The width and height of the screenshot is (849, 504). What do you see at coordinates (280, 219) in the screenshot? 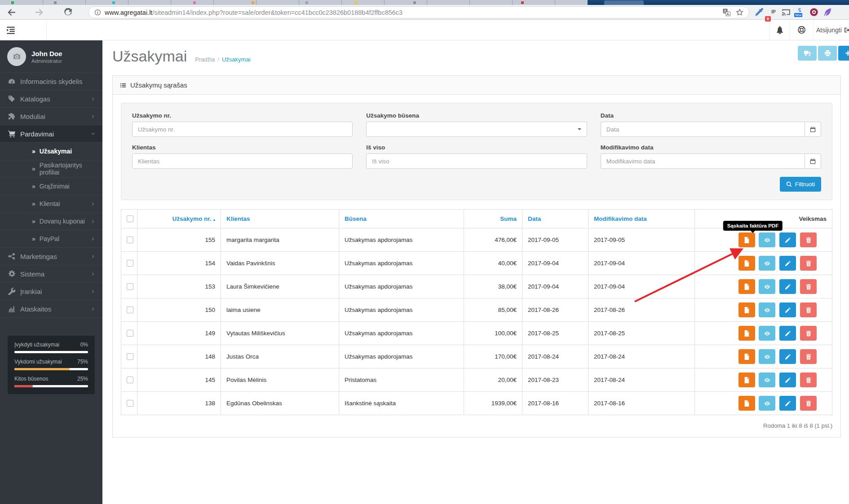
I see `column-header: Klientas` at bounding box center [280, 219].